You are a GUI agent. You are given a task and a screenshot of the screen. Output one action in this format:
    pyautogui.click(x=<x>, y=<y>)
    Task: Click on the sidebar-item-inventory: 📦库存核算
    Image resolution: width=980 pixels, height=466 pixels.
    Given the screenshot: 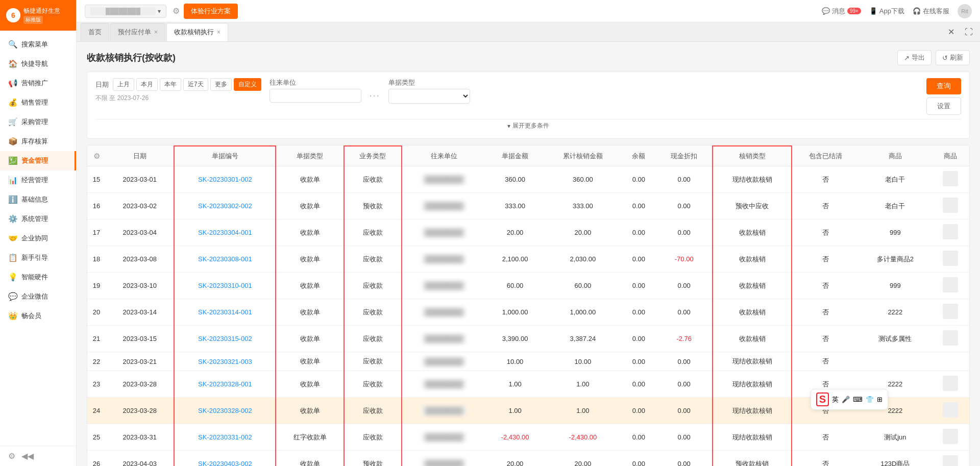 What is the action you would take?
    pyautogui.click(x=38, y=141)
    